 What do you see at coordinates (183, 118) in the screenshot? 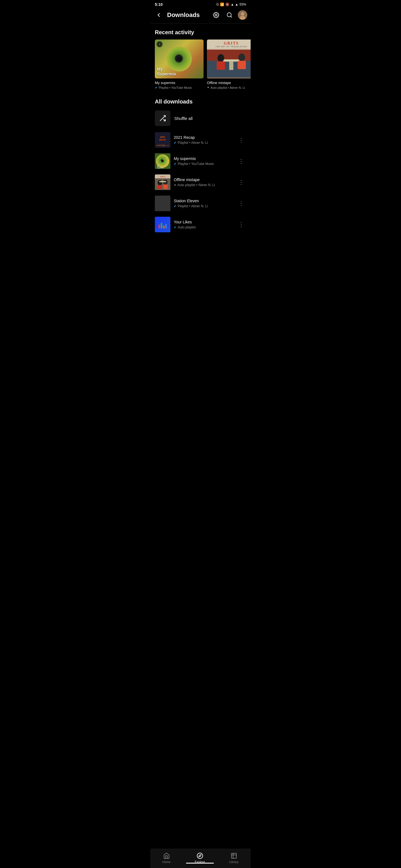
I see `shuffle-label: Shuffle all` at bounding box center [183, 118].